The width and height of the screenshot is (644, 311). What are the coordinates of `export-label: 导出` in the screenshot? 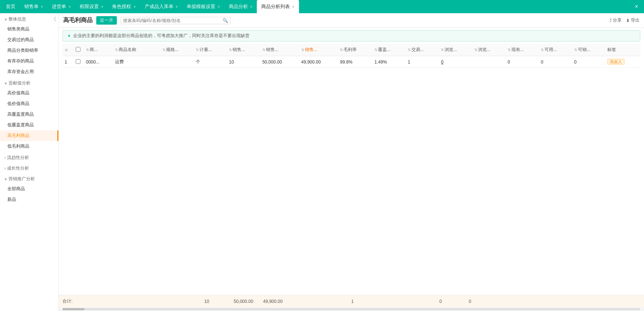 It's located at (635, 21).